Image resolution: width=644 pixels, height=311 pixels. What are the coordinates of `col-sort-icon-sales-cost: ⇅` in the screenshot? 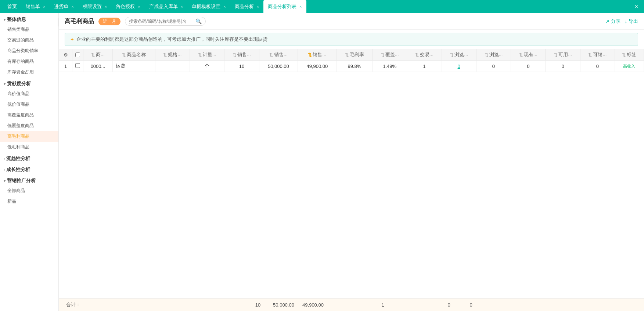 It's located at (310, 55).